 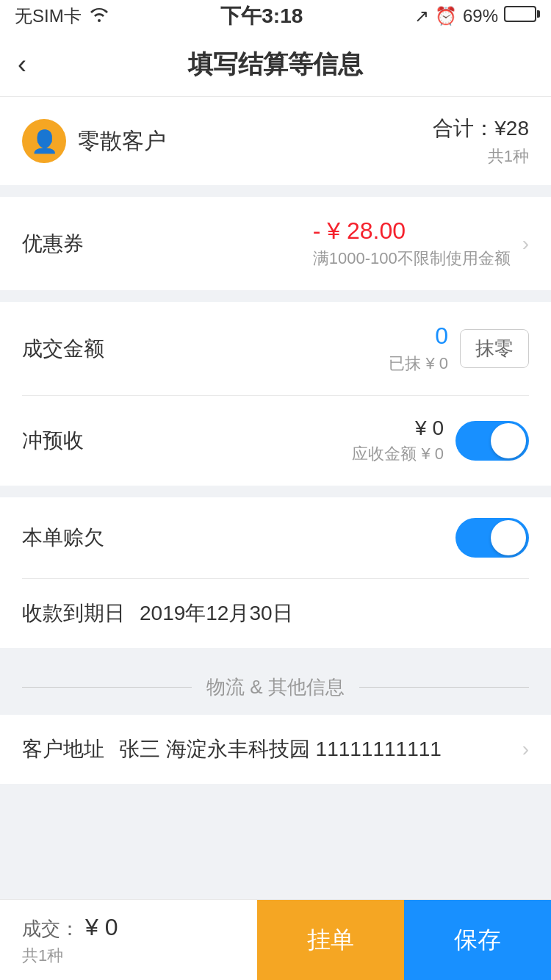 I want to click on due-date-row: 收款到期日 2019年12月30日, so click(x=276, y=613).